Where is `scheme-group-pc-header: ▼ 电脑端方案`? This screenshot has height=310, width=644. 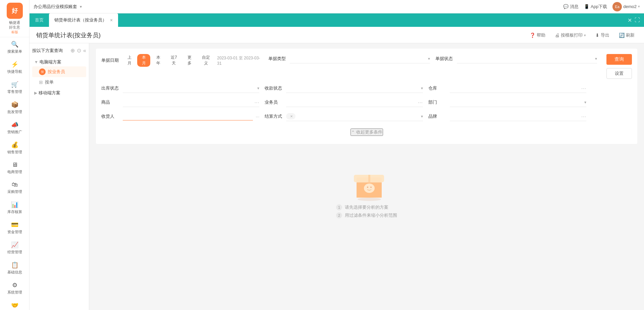 scheme-group-pc-header: ▼ 电脑端方案 is located at coordinates (59, 62).